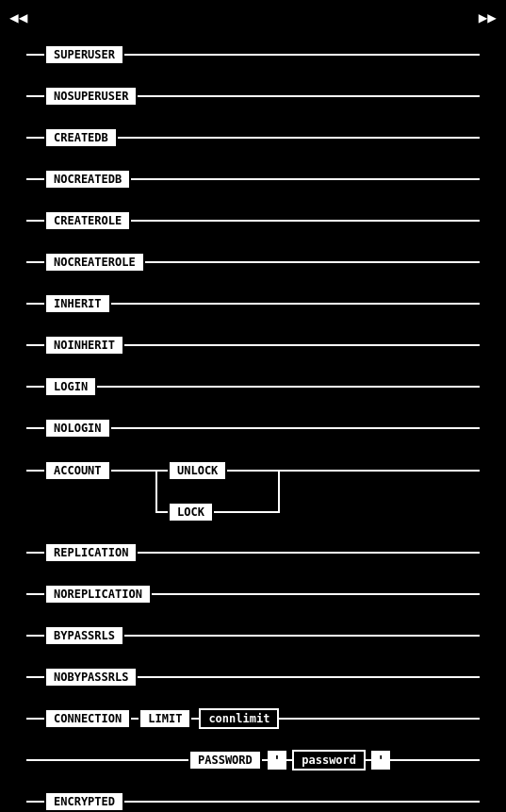  What do you see at coordinates (253, 594) in the screenshot?
I see `row-noreplication: NOREPLICATION` at bounding box center [253, 594].